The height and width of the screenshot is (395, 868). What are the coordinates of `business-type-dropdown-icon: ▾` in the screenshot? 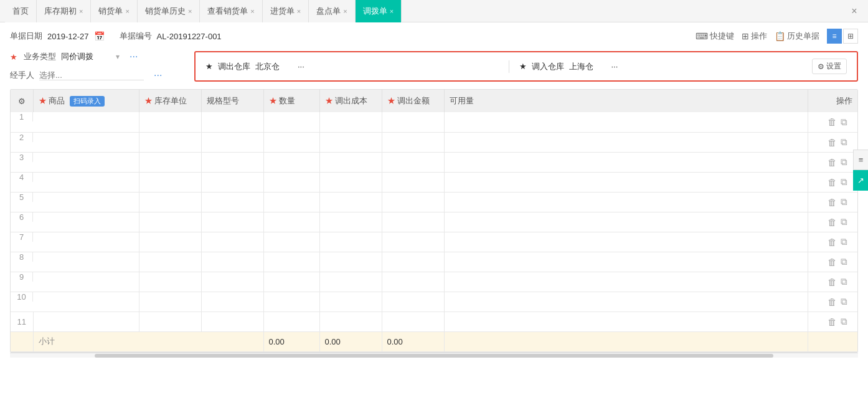 It's located at (118, 57).